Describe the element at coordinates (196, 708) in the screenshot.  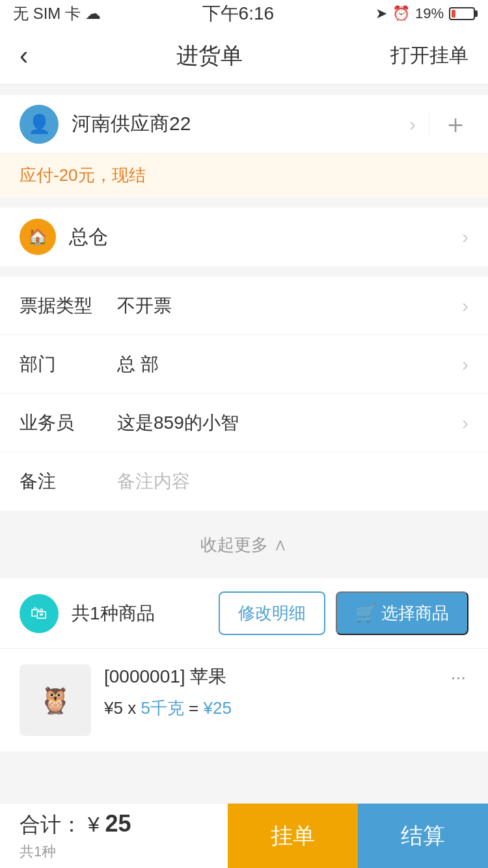
I see `equals-sign: =` at that location.